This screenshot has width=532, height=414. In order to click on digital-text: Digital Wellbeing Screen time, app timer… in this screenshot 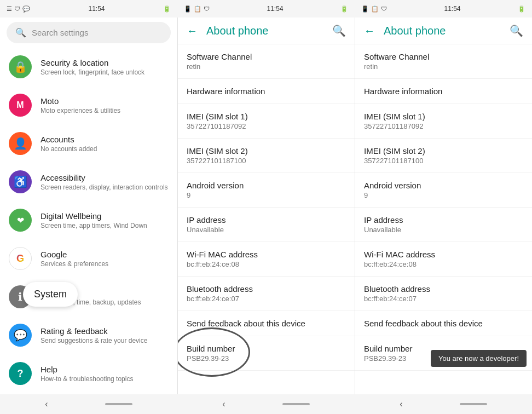, I will do `click(105, 220)`.